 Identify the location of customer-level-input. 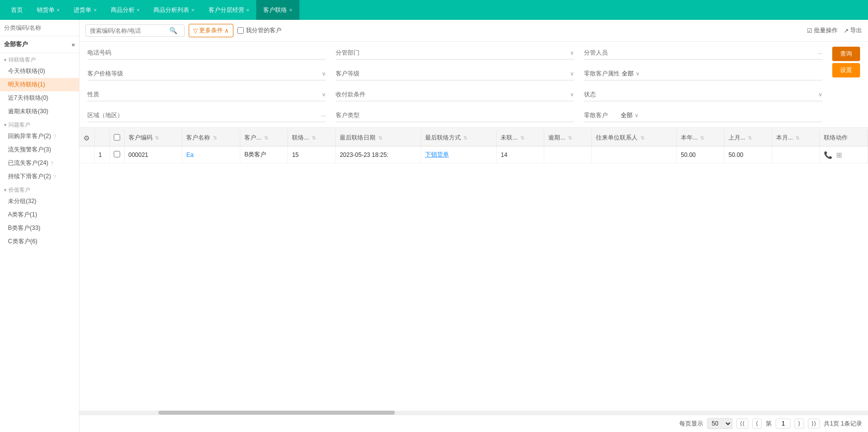
(469, 74).